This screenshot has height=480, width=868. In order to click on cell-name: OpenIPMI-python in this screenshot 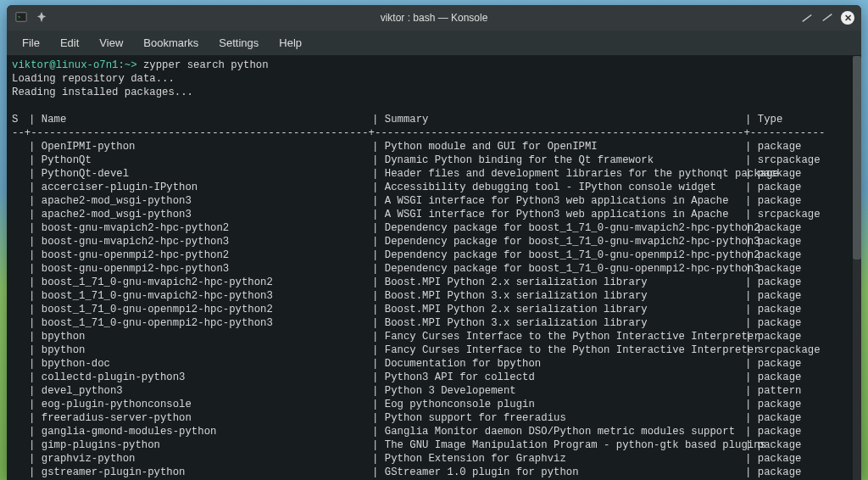, I will do `click(200, 147)`.